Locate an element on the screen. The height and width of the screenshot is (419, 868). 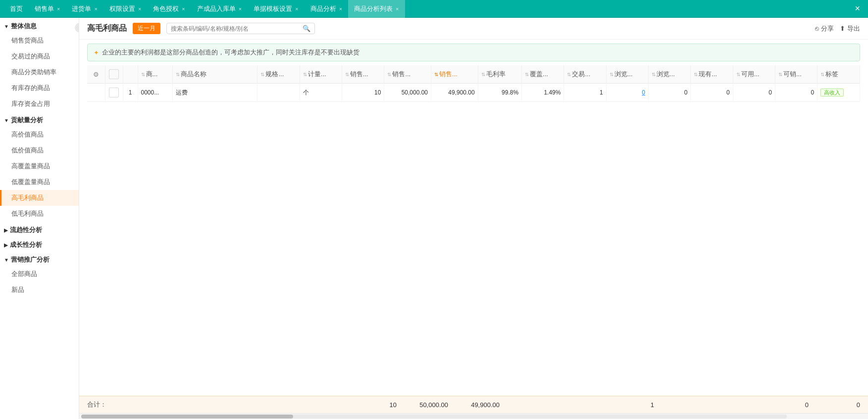
sidebar-item-stock-capital: 库存资金占用 is located at coordinates (40, 104).